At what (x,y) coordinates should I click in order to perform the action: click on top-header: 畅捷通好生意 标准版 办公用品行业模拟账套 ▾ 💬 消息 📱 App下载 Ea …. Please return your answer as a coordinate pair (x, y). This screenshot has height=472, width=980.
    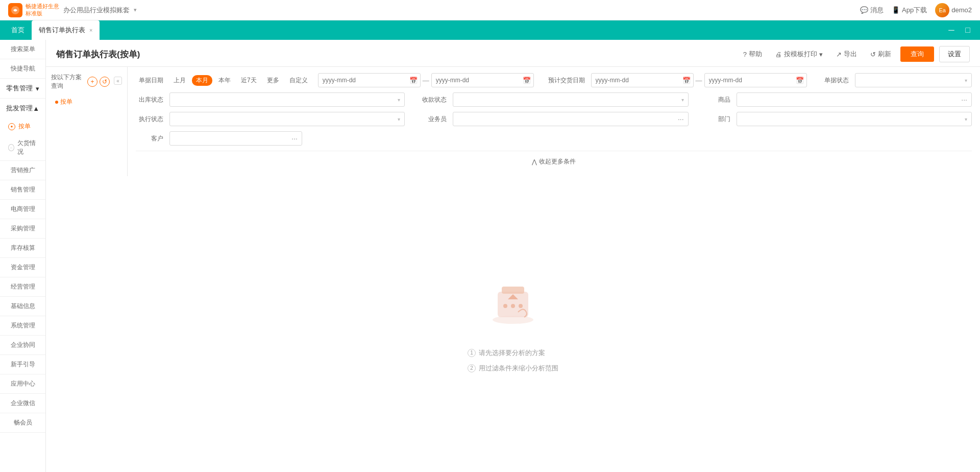
    Looking at the image, I should click on (490, 10).